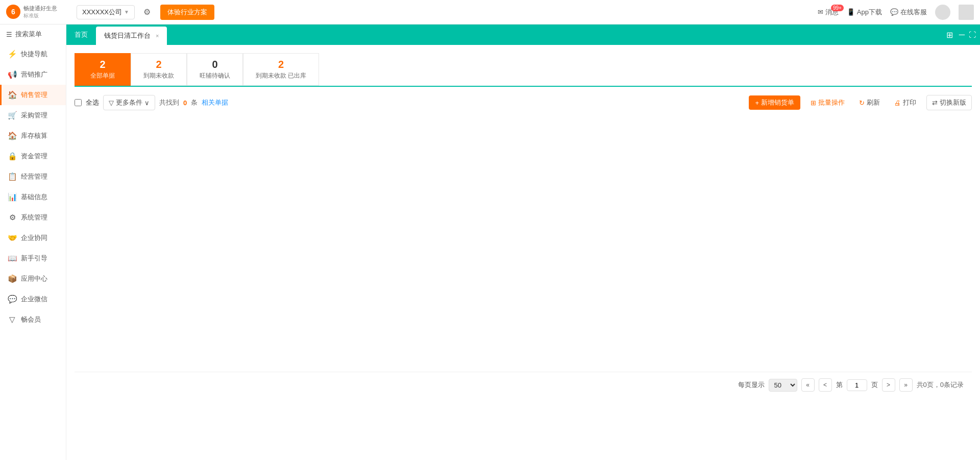  Describe the element at coordinates (147, 12) in the screenshot. I see `settings-icon: ⚙` at that location.